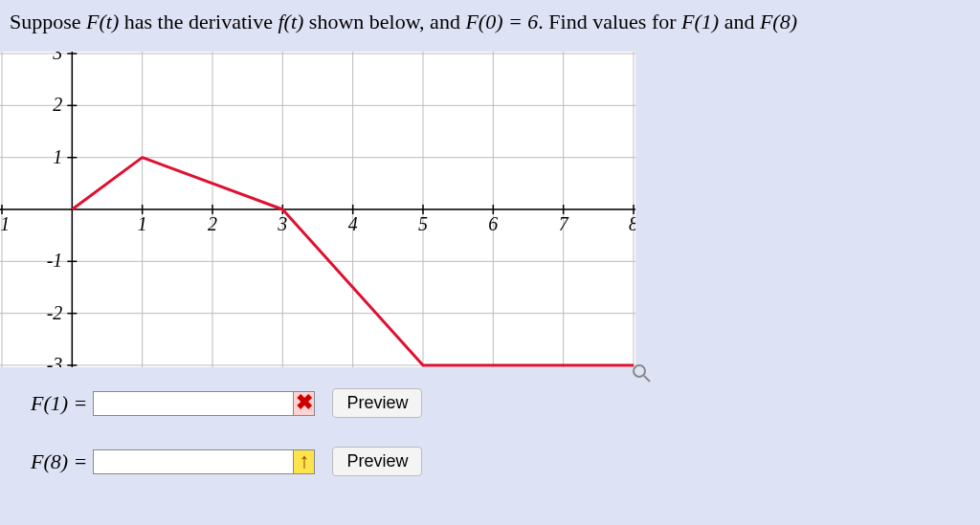 The image size is (980, 525). What do you see at coordinates (59, 462) in the screenshot?
I see `answer-label-F8: F(8) =` at bounding box center [59, 462].